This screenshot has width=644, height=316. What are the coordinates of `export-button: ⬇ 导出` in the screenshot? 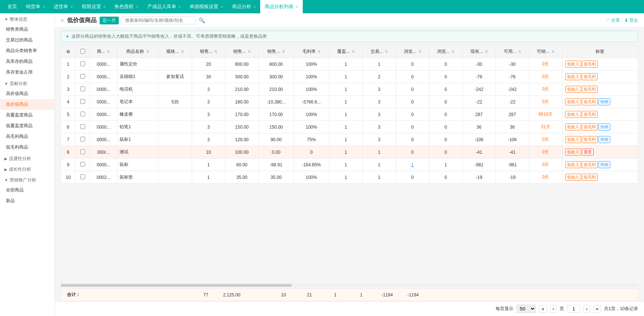 It's located at (631, 21).